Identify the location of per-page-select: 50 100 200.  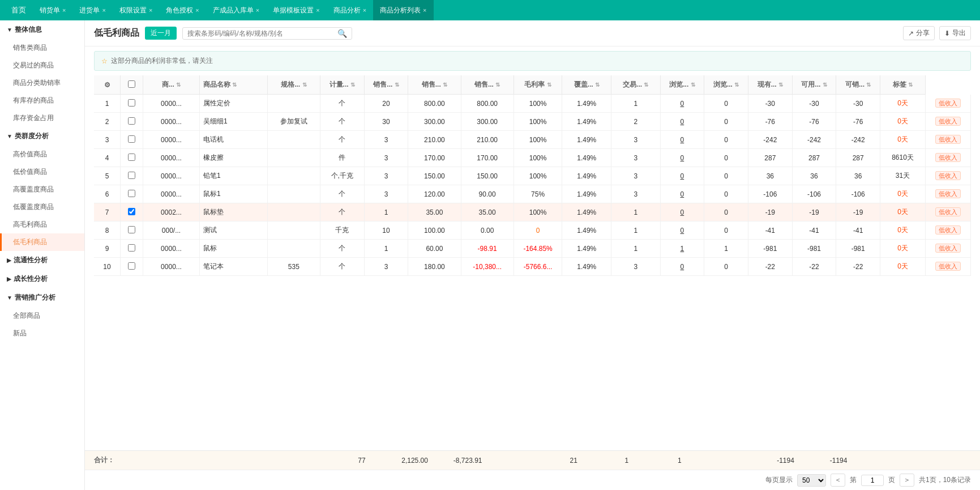
(812, 480).